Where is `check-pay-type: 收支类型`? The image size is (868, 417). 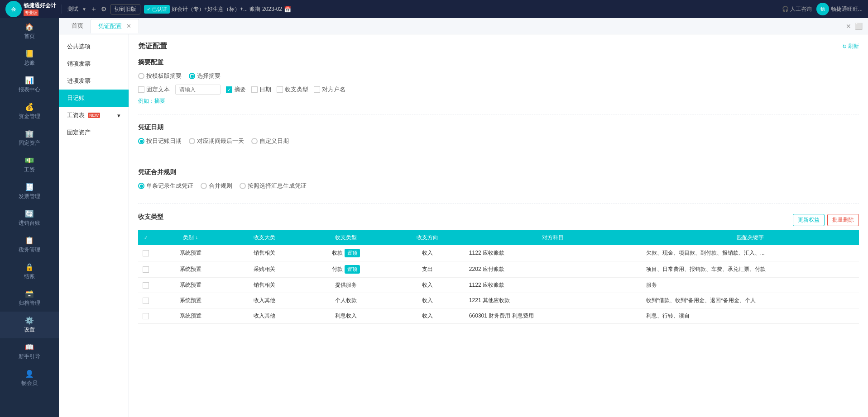 check-pay-type: 收支类型 is located at coordinates (293, 90).